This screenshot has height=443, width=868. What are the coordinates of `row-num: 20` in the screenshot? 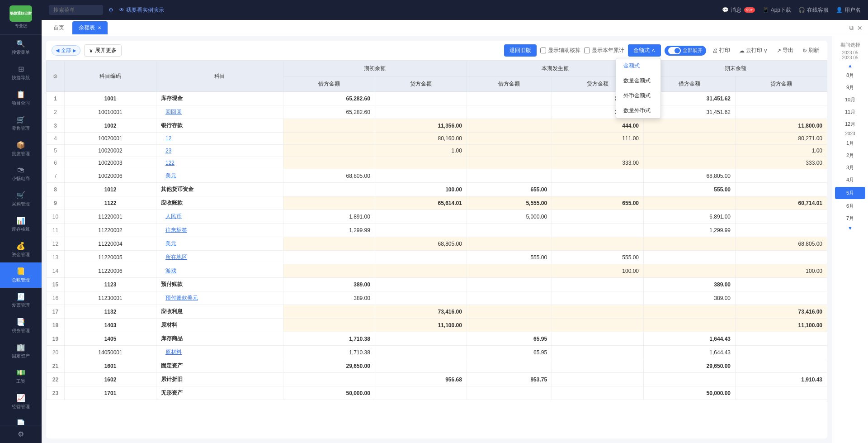 It's located at (56, 352).